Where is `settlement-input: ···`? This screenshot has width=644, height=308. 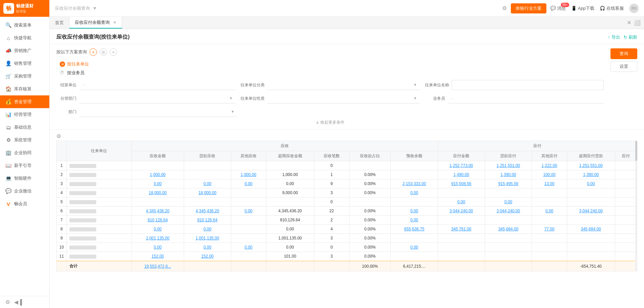
settlement-input: ··· is located at coordinates (157, 85).